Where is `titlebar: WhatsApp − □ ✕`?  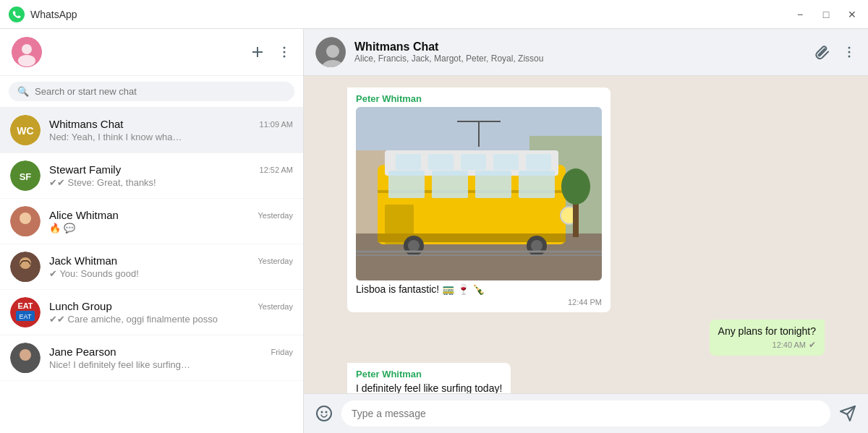 titlebar: WhatsApp − □ ✕ is located at coordinates (434, 14).